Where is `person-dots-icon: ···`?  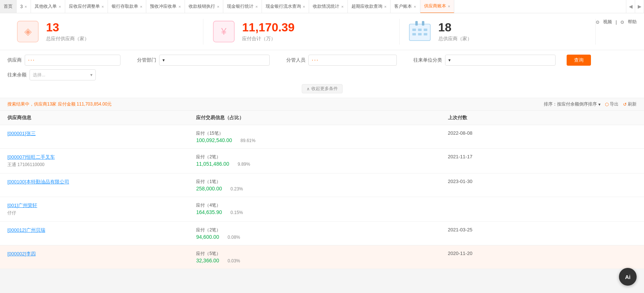
person-dots-icon: ··· is located at coordinates (315, 60).